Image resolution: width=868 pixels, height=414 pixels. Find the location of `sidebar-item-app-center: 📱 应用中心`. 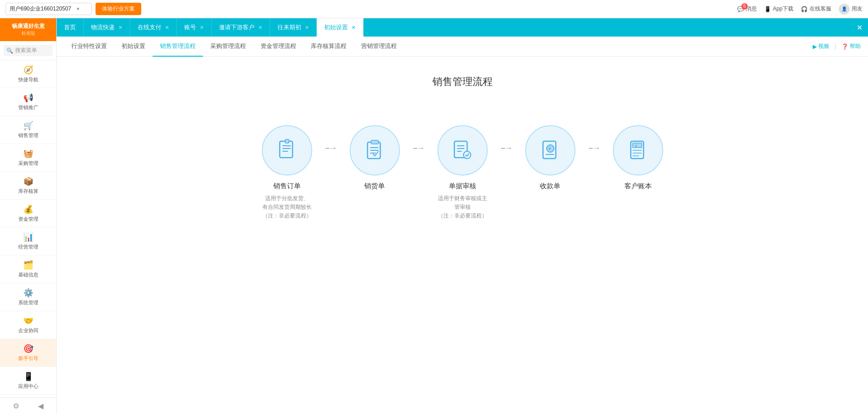

sidebar-item-app-center: 📱 应用中心 is located at coordinates (28, 381).